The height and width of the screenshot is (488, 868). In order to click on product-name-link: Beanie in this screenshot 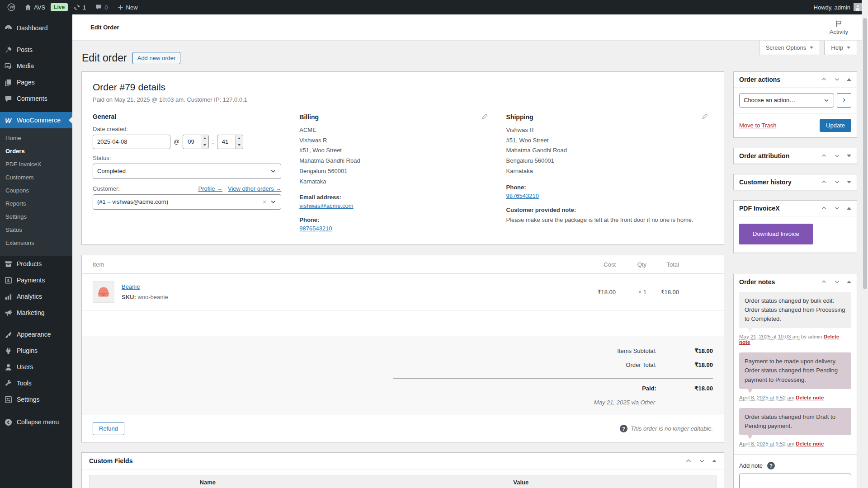, I will do `click(131, 286)`.